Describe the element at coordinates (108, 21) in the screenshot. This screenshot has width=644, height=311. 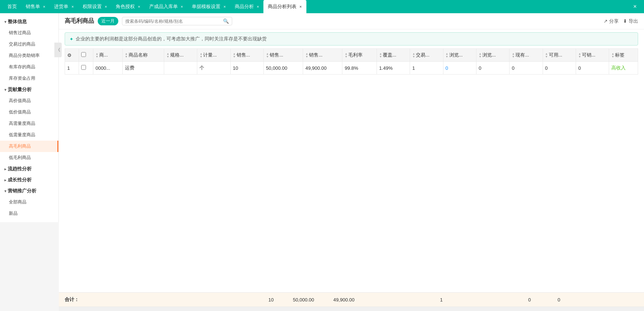
I see `time-filter-btn: 近一月` at that location.